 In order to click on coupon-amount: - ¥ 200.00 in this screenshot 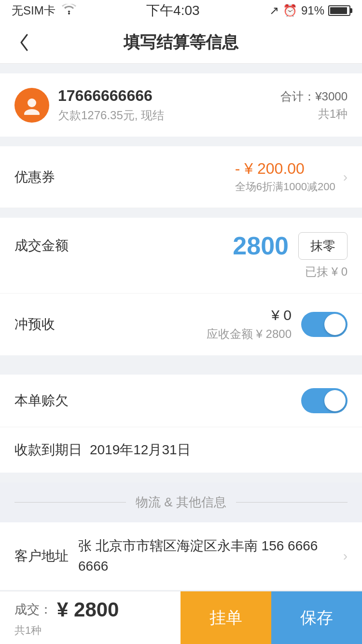, I will do `click(285, 169)`.